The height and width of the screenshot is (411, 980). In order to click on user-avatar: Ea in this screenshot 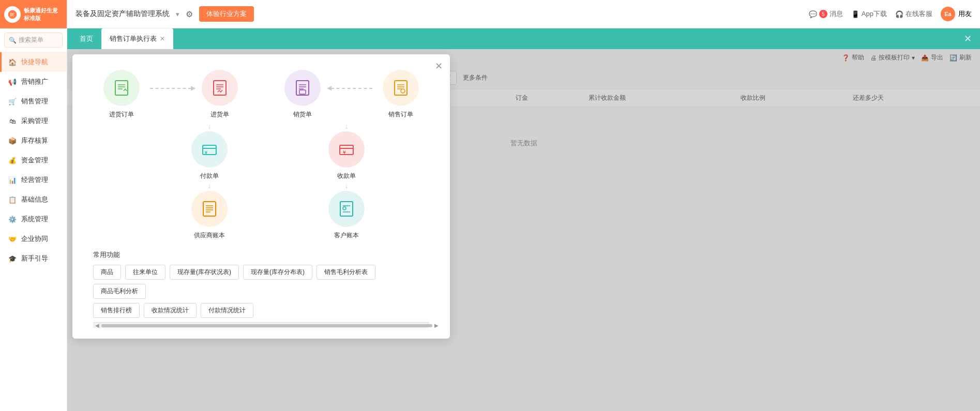, I will do `click(948, 14)`.